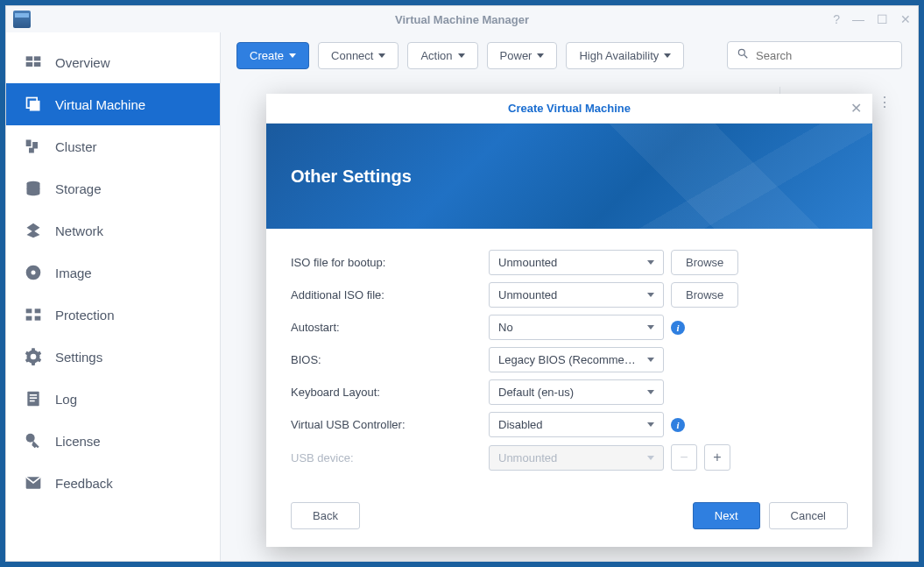  I want to click on titlebar: Virtual Machine Manager ? — ☐ ✕, so click(462, 19).